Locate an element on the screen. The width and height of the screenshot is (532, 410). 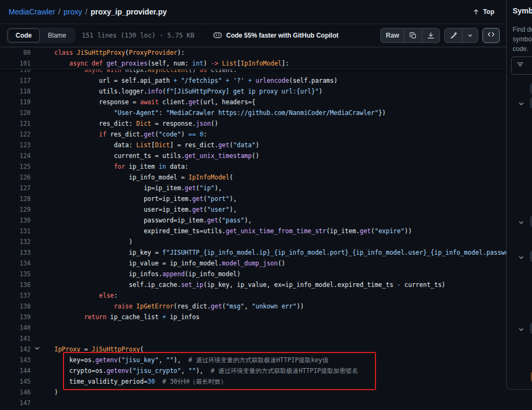
line-number: 134 is located at coordinates (15, 263).